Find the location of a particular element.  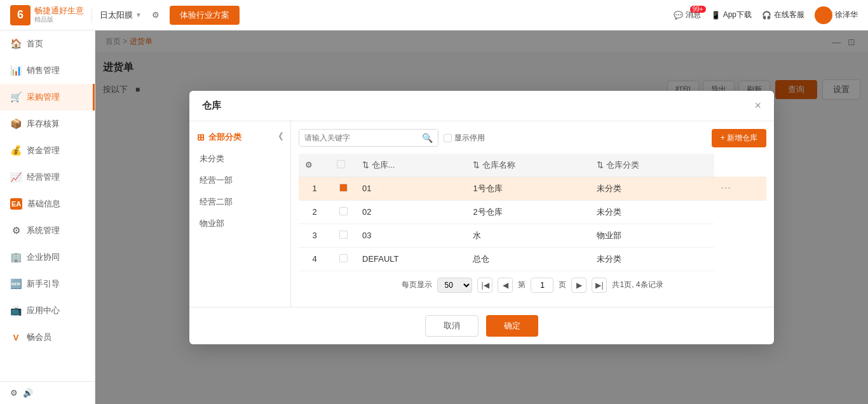

row-num: 1 is located at coordinates (315, 188).